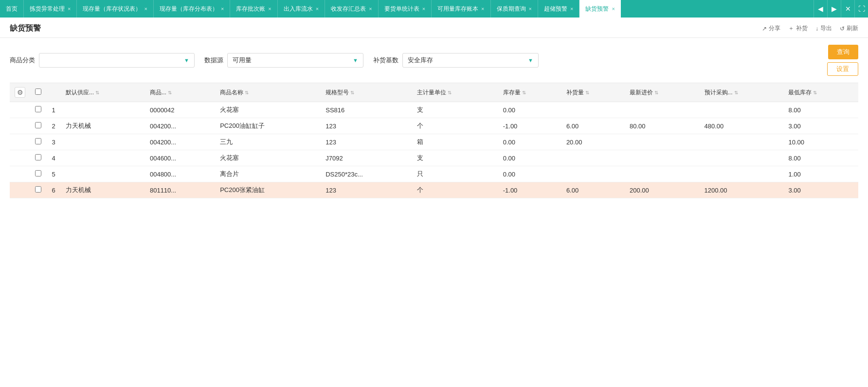 The width and height of the screenshot is (868, 387). What do you see at coordinates (434, 92) in the screenshot?
I see `table-header-row: ⚙ 默认供应... ⇅ 商品...` at bounding box center [434, 92].